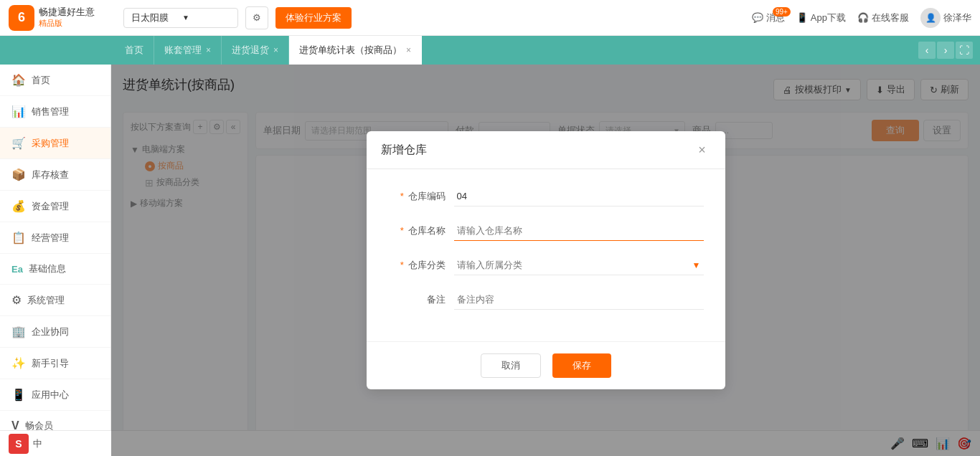  I want to click on message-badge: 99+, so click(782, 11).